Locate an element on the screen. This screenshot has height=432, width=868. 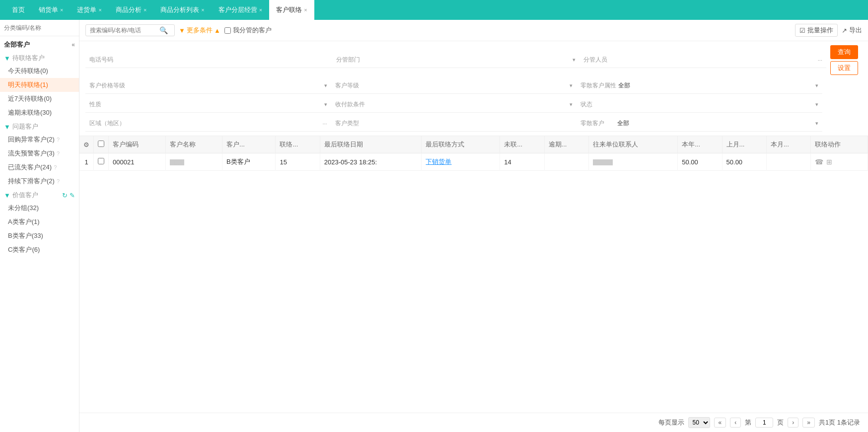
sidebar: 🔍 全部客户 « ▼ 待联络客户 今天待联络(0) 明天待联络(1) 近7天待联… is located at coordinates (40, 226).